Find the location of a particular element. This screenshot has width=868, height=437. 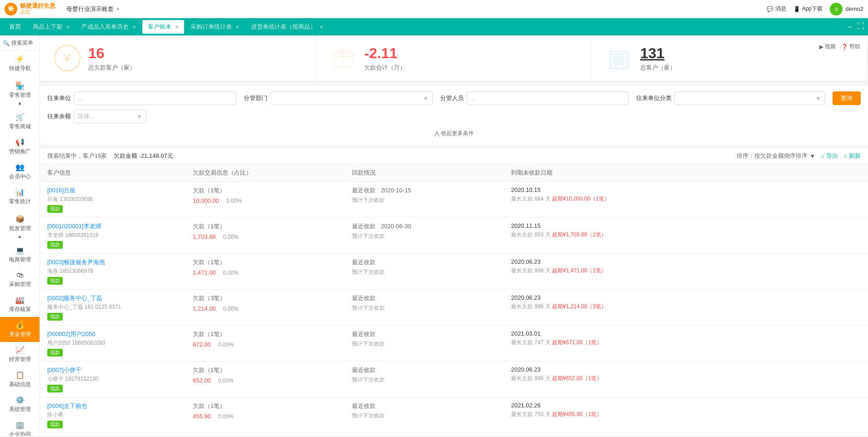

balance-placeholder: 选择... is located at coordinates (86, 116).